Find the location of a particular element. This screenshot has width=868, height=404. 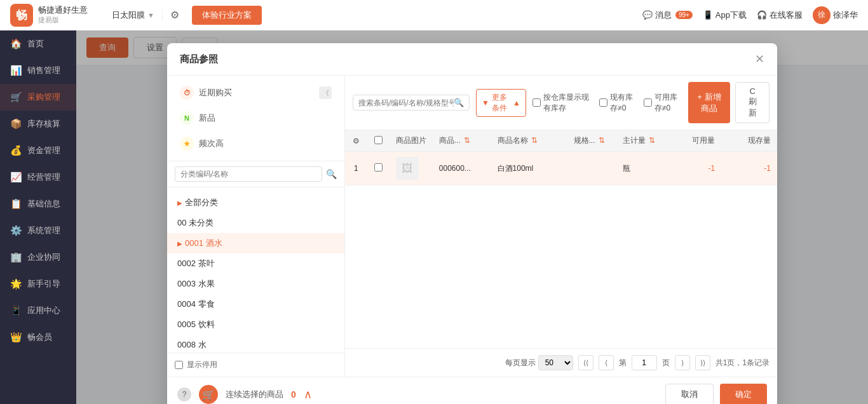

store-selector: 日太阳膜 ▼ is located at coordinates (133, 15).